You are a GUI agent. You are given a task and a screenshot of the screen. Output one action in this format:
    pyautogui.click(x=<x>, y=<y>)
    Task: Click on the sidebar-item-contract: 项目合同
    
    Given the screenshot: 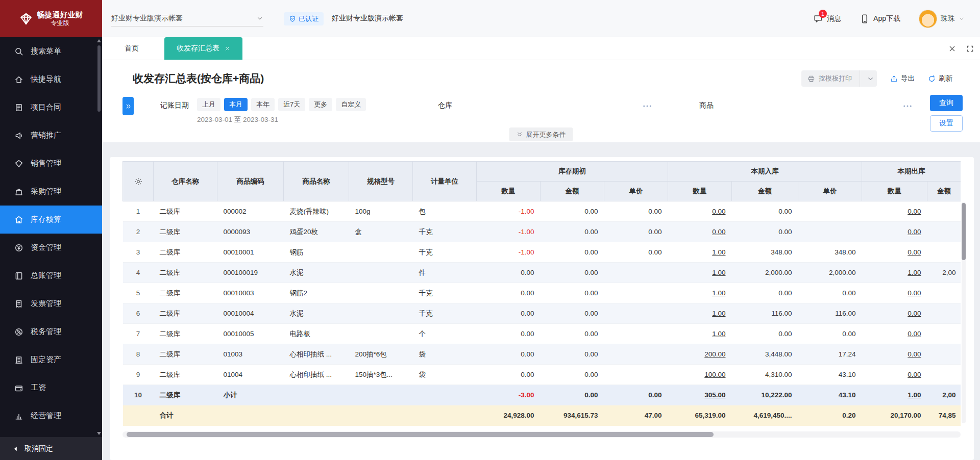 What is the action you would take?
    pyautogui.click(x=51, y=107)
    